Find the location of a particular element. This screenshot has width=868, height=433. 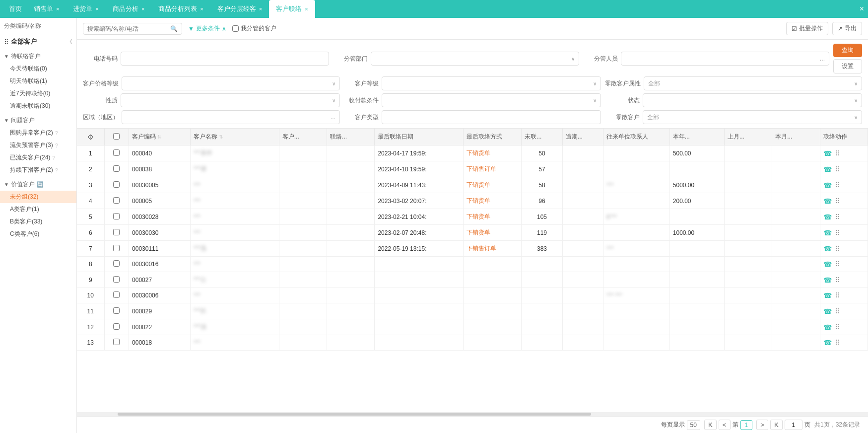

scrollbar-thumb is located at coordinates (354, 414).